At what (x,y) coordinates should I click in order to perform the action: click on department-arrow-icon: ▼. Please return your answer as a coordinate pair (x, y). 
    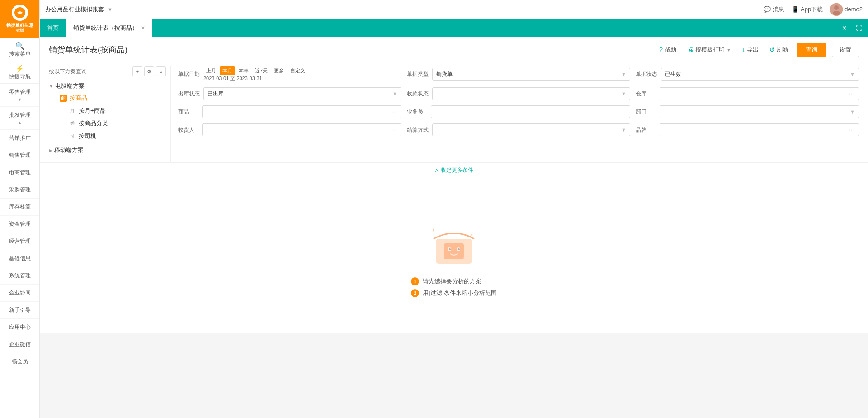
    Looking at the image, I should click on (853, 112).